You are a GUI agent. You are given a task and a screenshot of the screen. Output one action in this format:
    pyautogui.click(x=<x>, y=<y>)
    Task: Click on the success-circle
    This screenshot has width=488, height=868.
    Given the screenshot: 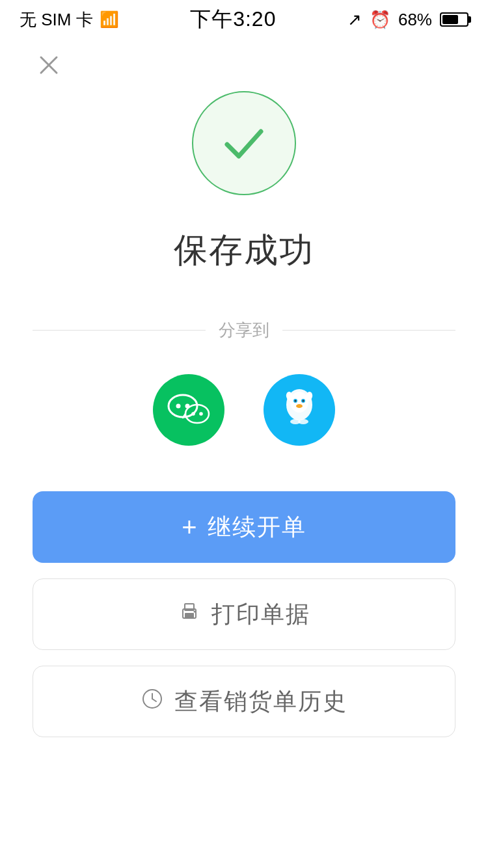 What is the action you would take?
    pyautogui.click(x=244, y=143)
    